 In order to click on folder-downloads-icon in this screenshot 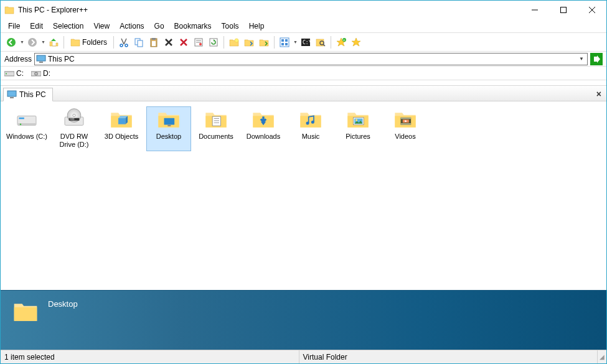, I will do `click(263, 120)`.